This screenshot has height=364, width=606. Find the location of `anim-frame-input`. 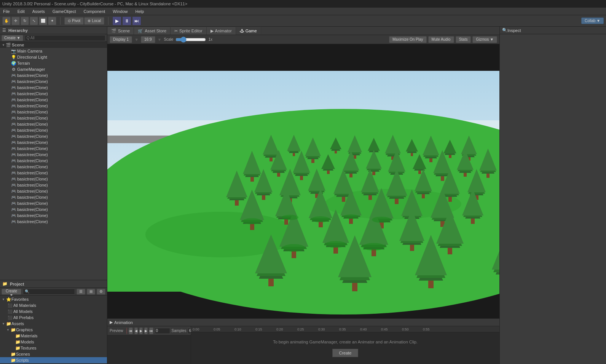

anim-frame-input is located at coordinates (163, 331).